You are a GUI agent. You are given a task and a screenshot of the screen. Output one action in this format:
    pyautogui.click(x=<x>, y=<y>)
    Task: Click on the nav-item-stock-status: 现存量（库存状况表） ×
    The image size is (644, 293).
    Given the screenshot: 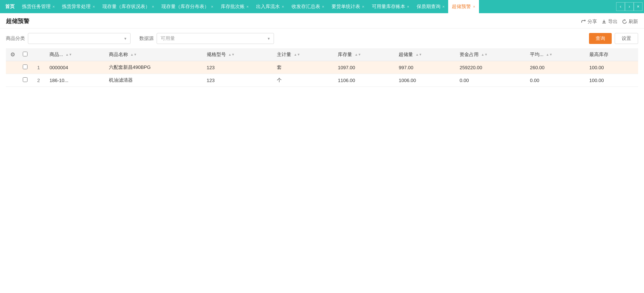 What is the action you would take?
    pyautogui.click(x=128, y=7)
    